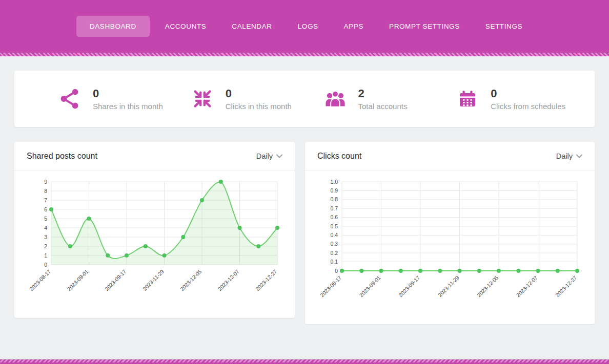  Describe the element at coordinates (569, 156) in the screenshot. I see `clicks-period-dropdown: Daily` at that location.